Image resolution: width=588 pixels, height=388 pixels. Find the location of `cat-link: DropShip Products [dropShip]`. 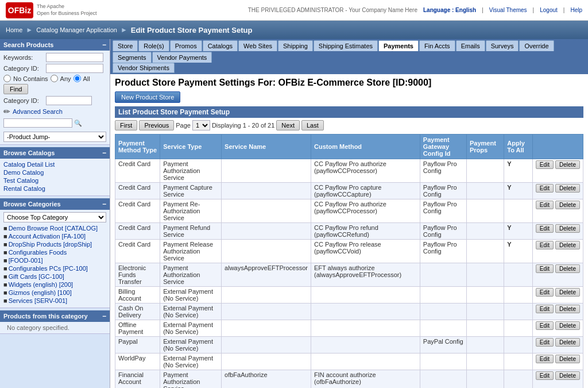

cat-link: DropShip Products [dropShip] is located at coordinates (51, 244).